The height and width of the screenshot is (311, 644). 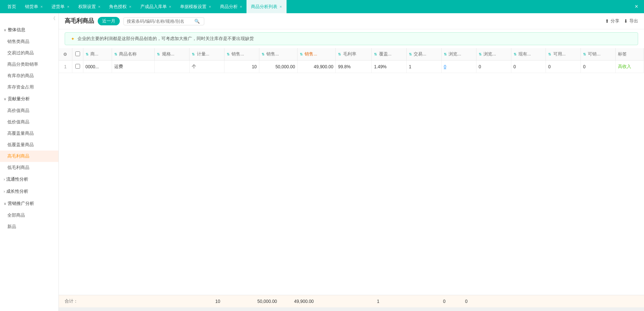 What do you see at coordinates (109, 21) in the screenshot?
I see `filter-period-button: 近一月` at bounding box center [109, 21].